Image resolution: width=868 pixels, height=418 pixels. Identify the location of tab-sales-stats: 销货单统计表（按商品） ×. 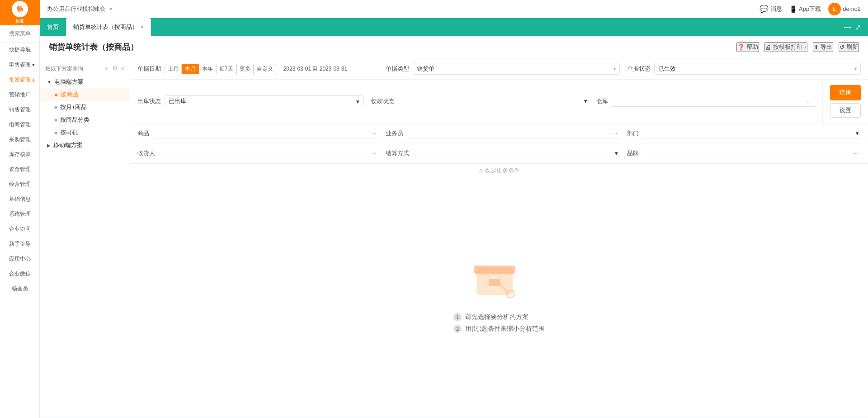
(108, 27).